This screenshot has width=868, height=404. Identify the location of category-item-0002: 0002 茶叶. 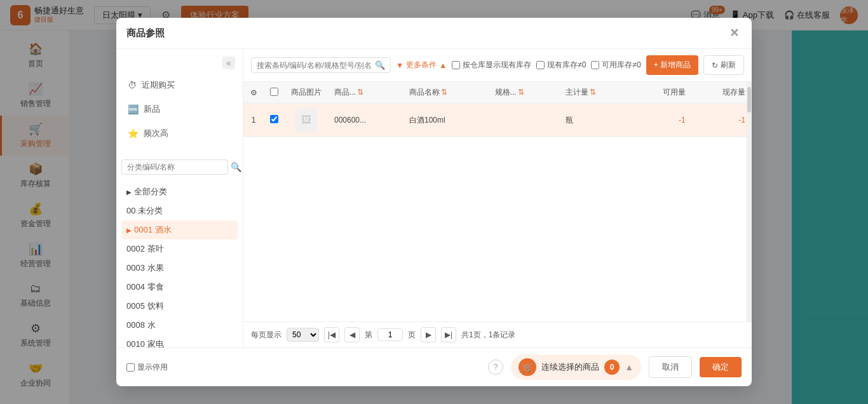
(179, 249).